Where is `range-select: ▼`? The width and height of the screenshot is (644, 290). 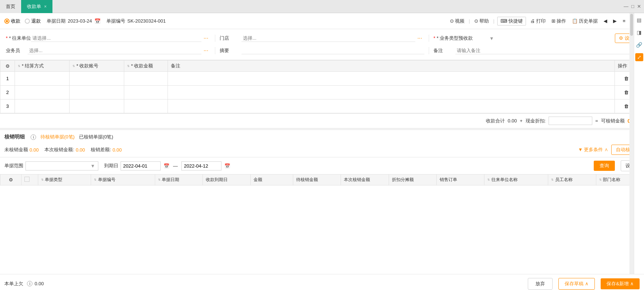
range-select: ▼ is located at coordinates (62, 166).